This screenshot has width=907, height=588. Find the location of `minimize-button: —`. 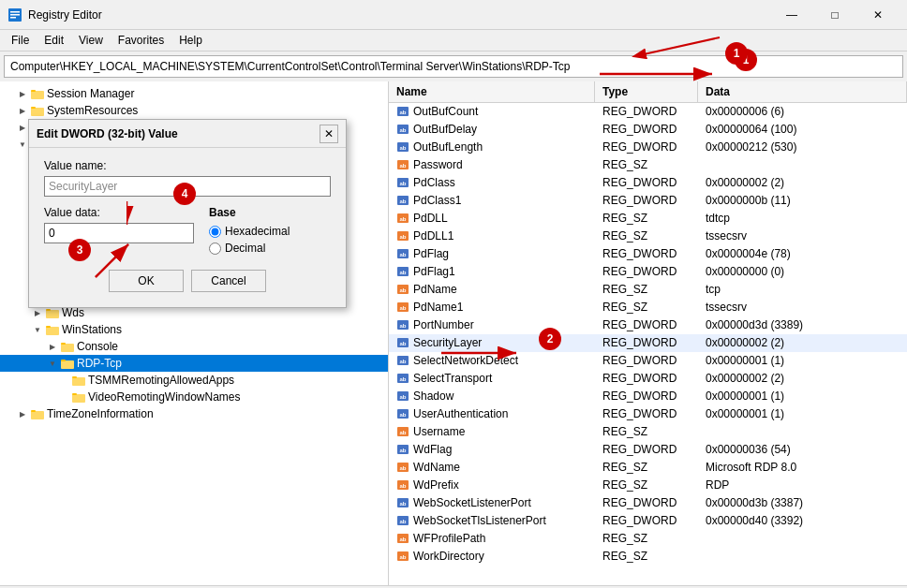

minimize-button: — is located at coordinates (792, 15).